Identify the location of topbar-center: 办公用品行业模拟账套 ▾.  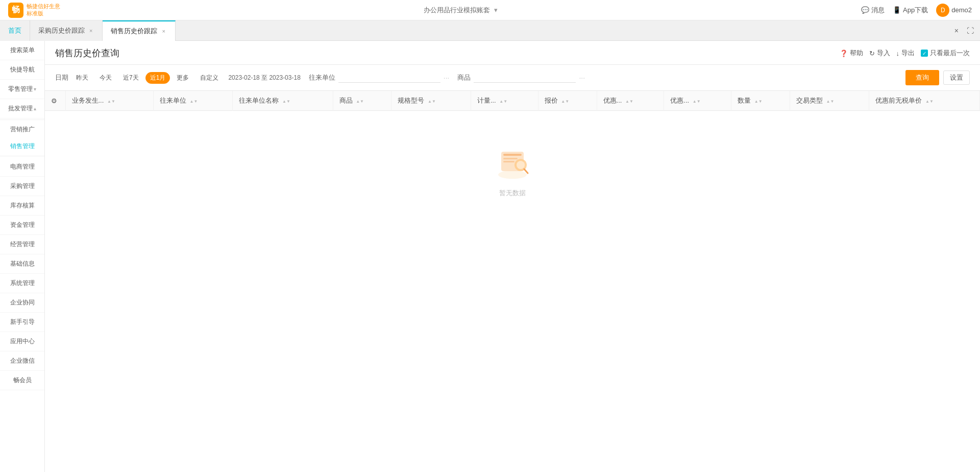
(460, 10).